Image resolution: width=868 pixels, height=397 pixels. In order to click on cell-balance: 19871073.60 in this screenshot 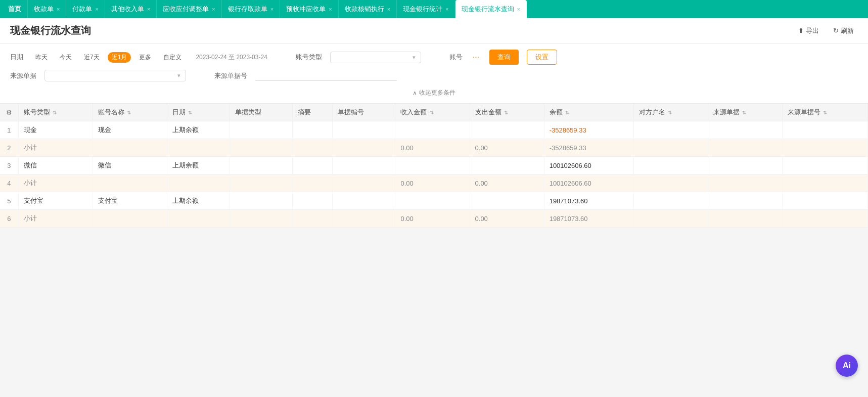, I will do `click(588, 218)`.